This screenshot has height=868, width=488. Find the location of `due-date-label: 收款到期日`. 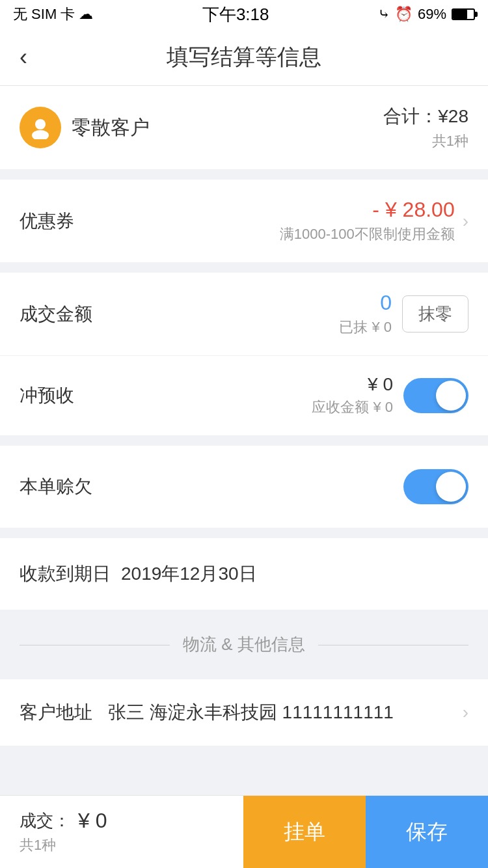

due-date-label: 收款到期日 is located at coordinates (65, 574).